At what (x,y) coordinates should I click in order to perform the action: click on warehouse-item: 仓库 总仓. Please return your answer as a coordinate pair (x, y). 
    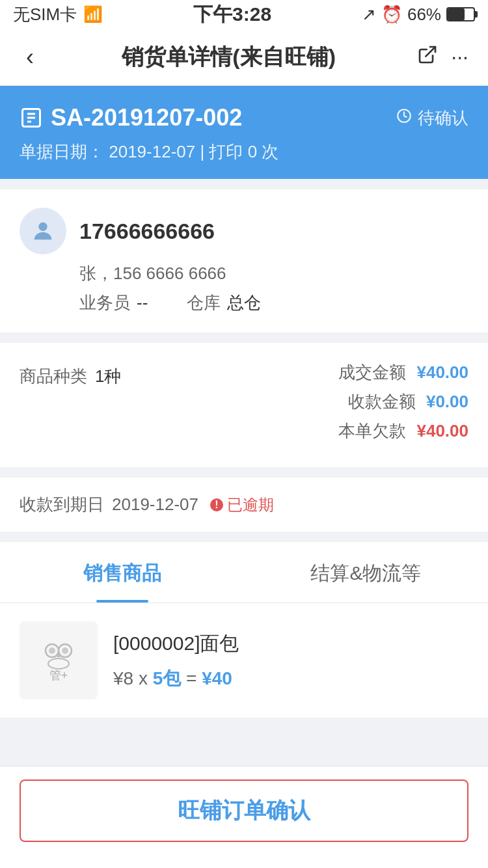
    Looking at the image, I should click on (224, 303).